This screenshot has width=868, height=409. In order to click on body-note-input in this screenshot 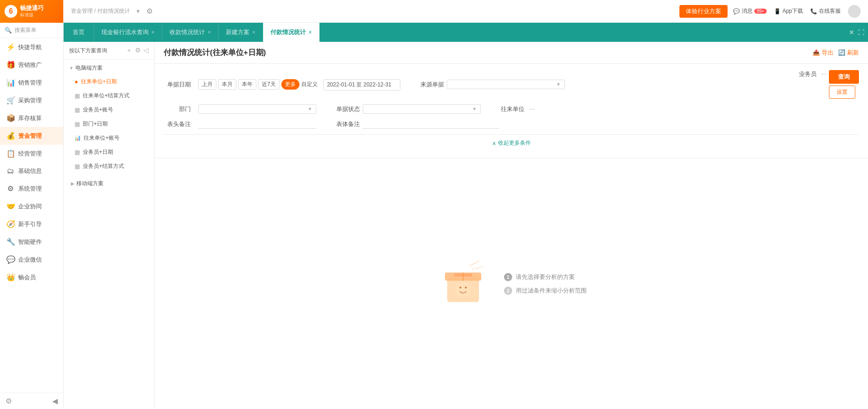, I will do `click(431, 124)`.